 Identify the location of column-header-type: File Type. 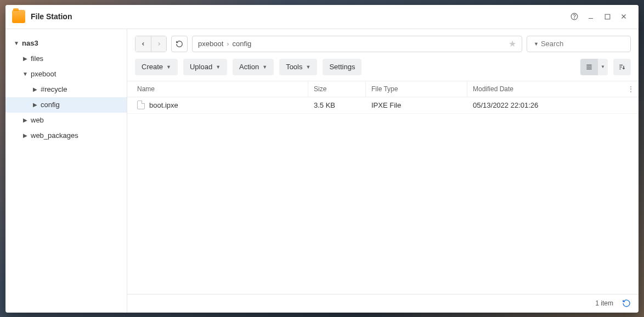
(417, 89).